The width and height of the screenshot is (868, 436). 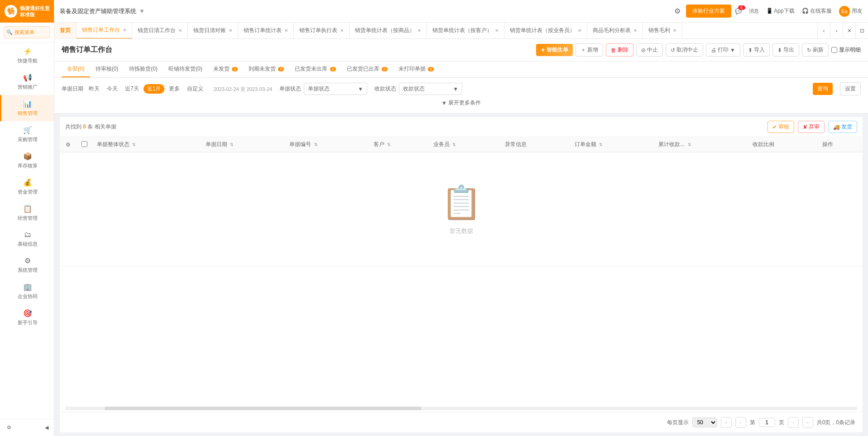 What do you see at coordinates (811, 127) in the screenshot?
I see `unaudit-btn: ✘ 弃审` at bounding box center [811, 127].